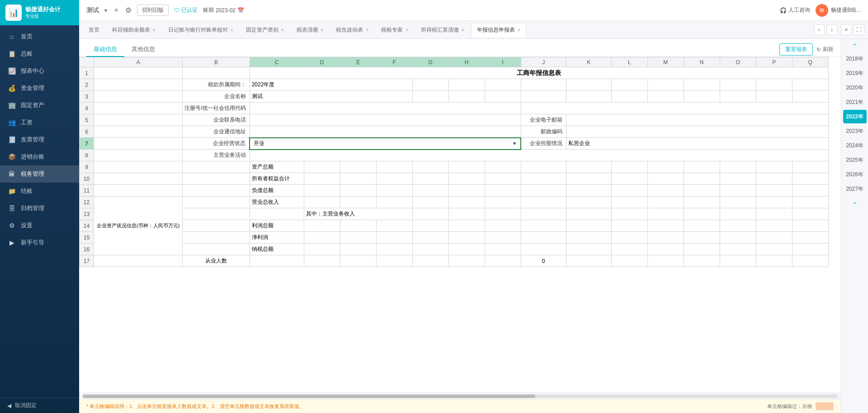  Describe the element at coordinates (216, 120) in the screenshot. I see `cell-5B: 企业联系电话` at that location.